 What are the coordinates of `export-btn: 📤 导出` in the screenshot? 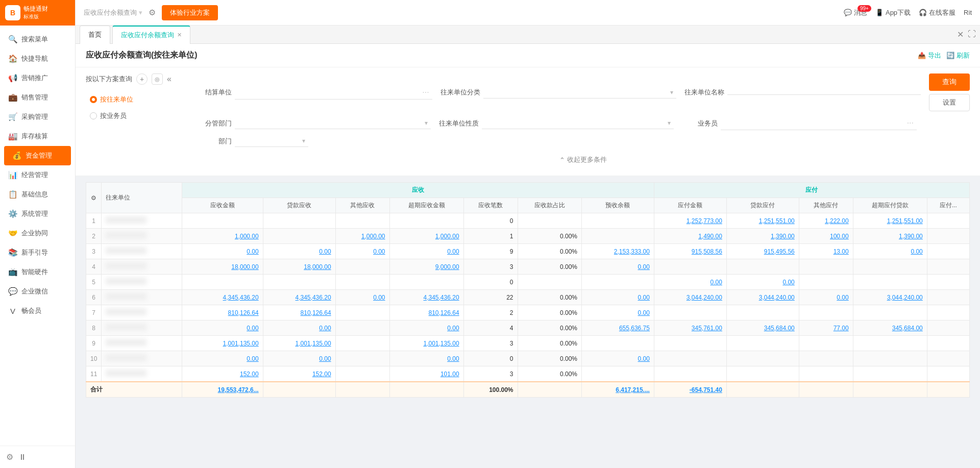 It's located at (929, 56).